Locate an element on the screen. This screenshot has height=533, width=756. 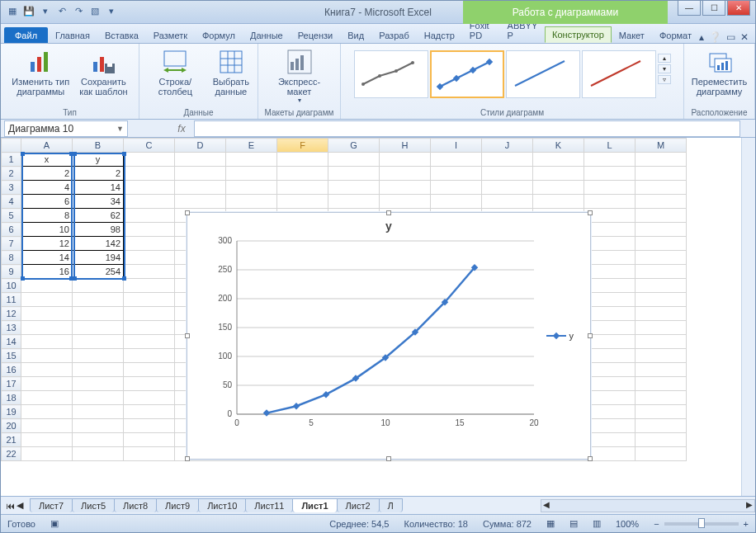
sheet-tab-Лист5: Лист5 is located at coordinates (93, 505).